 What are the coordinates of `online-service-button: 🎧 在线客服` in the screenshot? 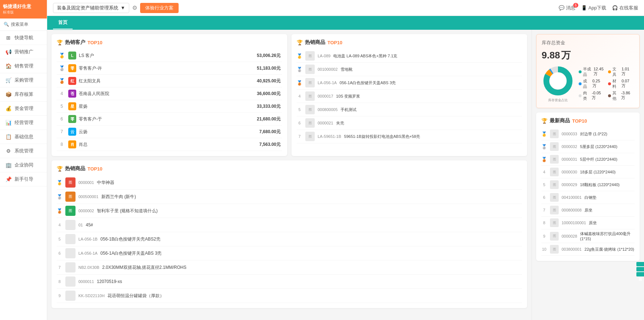 It's located at (625, 8).